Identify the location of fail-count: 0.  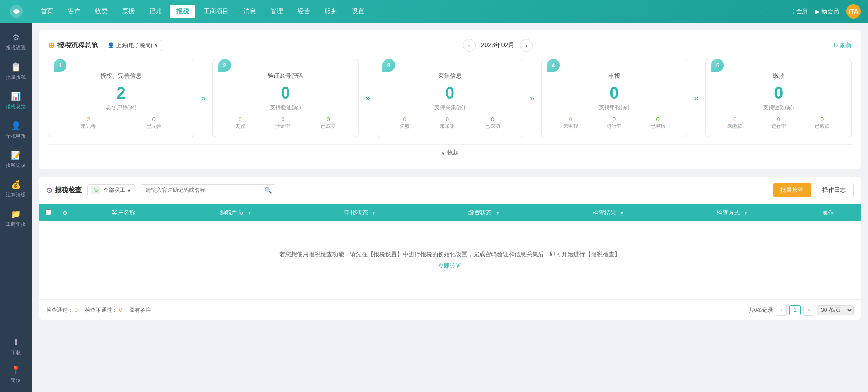
(120, 310).